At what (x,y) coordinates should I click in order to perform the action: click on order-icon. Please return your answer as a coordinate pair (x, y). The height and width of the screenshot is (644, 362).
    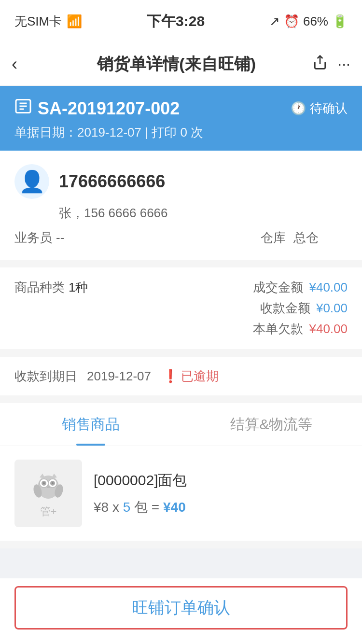
    Looking at the image, I should click on (23, 108).